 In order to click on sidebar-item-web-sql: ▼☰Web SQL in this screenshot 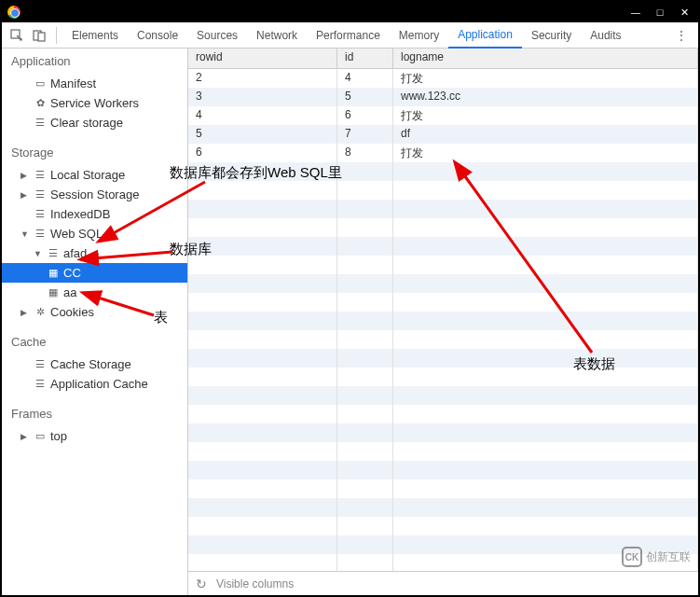, I will do `click(95, 233)`.